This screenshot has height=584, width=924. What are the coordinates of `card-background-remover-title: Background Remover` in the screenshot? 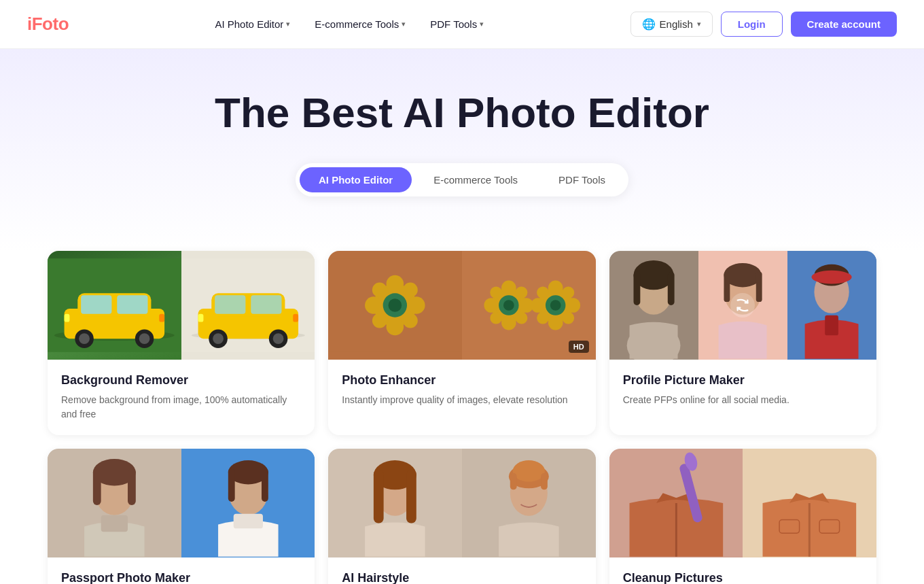 It's located at (181, 381).